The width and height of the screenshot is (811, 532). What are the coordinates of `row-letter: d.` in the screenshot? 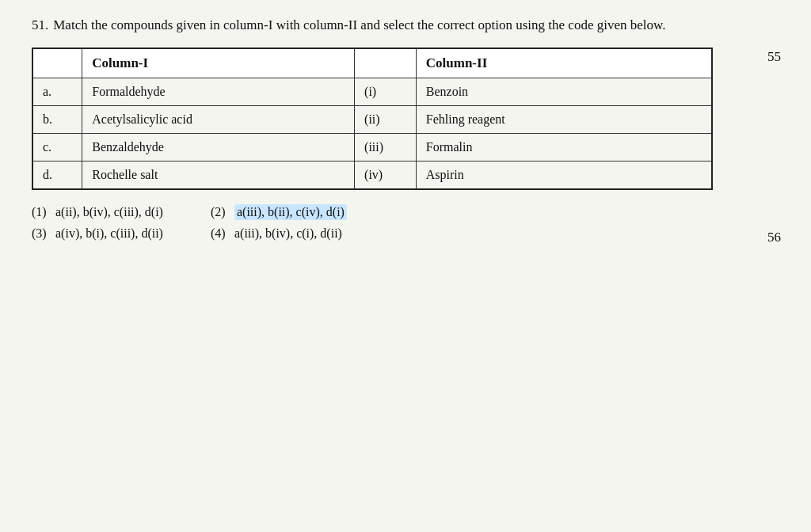 It's located at (57, 176).